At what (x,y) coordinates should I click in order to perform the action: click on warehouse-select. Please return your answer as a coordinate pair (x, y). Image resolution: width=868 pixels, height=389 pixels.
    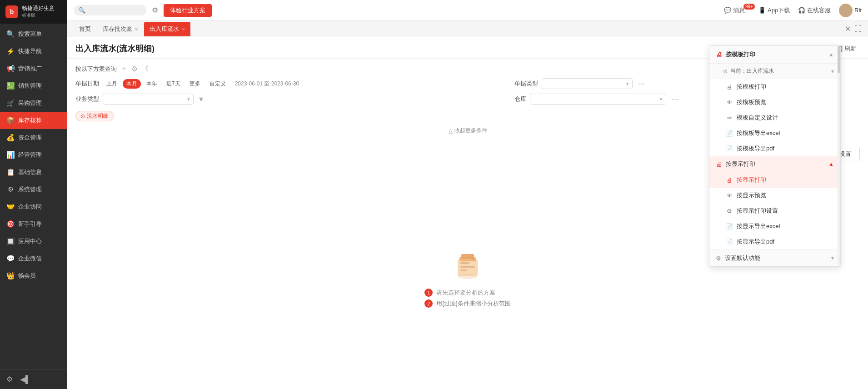
    Looking at the image, I should click on (598, 99).